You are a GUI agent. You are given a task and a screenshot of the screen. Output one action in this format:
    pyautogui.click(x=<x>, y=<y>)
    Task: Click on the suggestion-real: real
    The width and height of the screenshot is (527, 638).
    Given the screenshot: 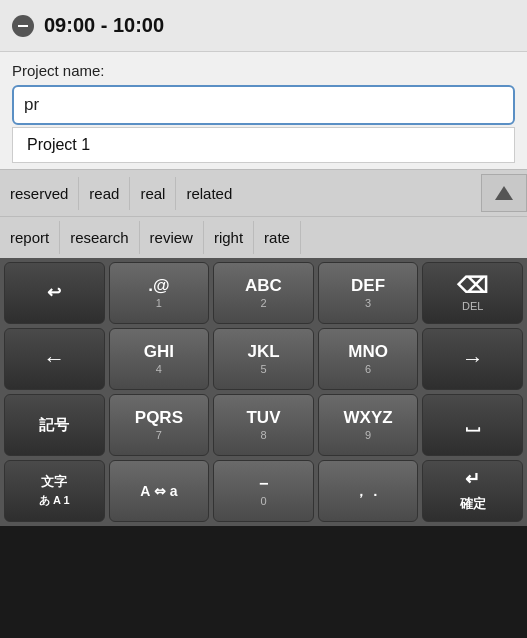 What is the action you would take?
    pyautogui.click(x=153, y=194)
    